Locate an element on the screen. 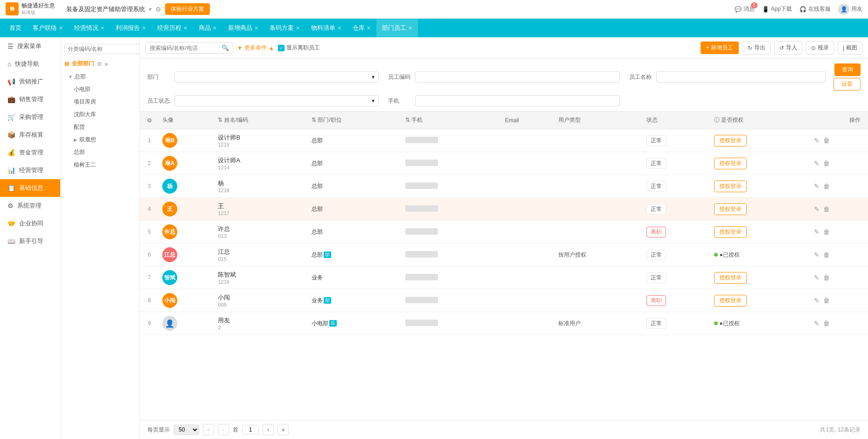  filter-code-input is located at coordinates (517, 77).